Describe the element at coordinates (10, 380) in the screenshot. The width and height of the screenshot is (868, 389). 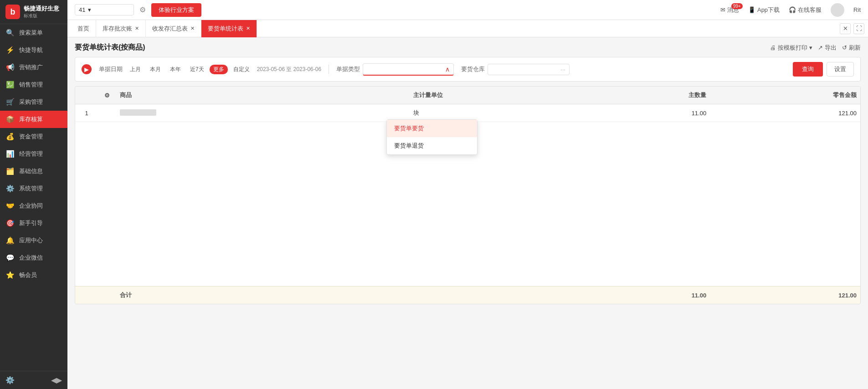
I see `settings-bottom-icon: ⚙️` at that location.